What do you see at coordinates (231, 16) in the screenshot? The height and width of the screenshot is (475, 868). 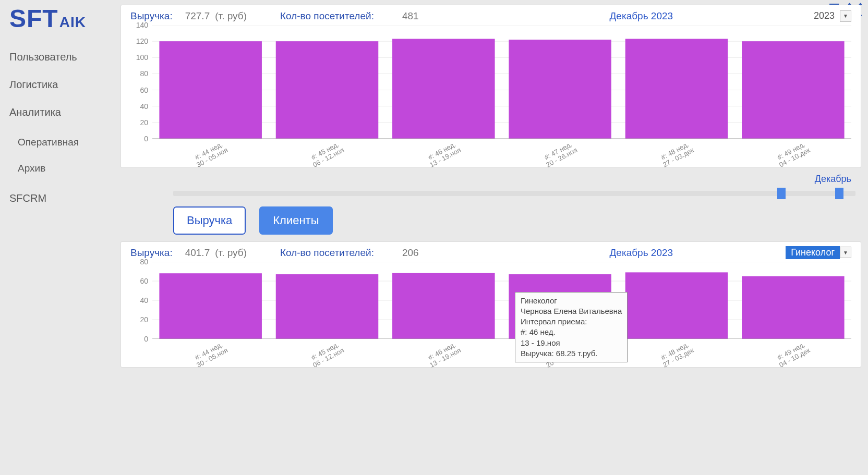 I see `p1-rev-unit: (т. руб)` at bounding box center [231, 16].